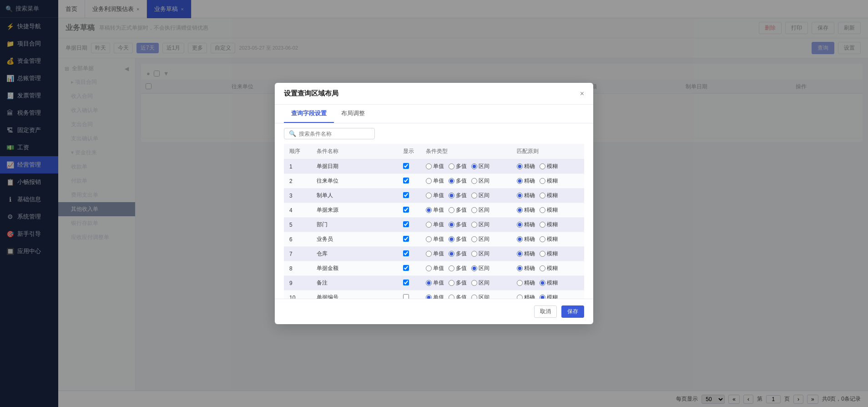 Image resolution: width=868 pixels, height=407 pixels. Describe the element at coordinates (480, 167) in the screenshot. I see `range-radio-label: 区间` at that location.